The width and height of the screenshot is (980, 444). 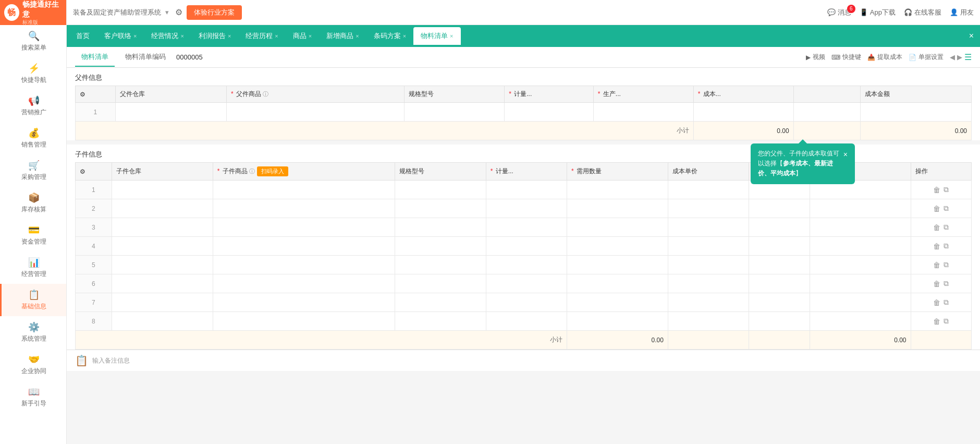 What do you see at coordinates (878, 13) in the screenshot?
I see `app-download-btn: 📱 App下载` at bounding box center [878, 13].